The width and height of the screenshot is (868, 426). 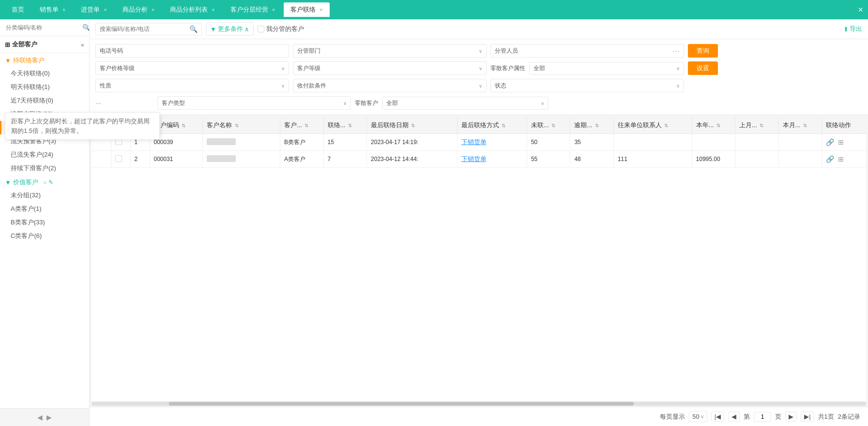 I want to click on tab-customer-segment-close: ×, so click(x=274, y=10).